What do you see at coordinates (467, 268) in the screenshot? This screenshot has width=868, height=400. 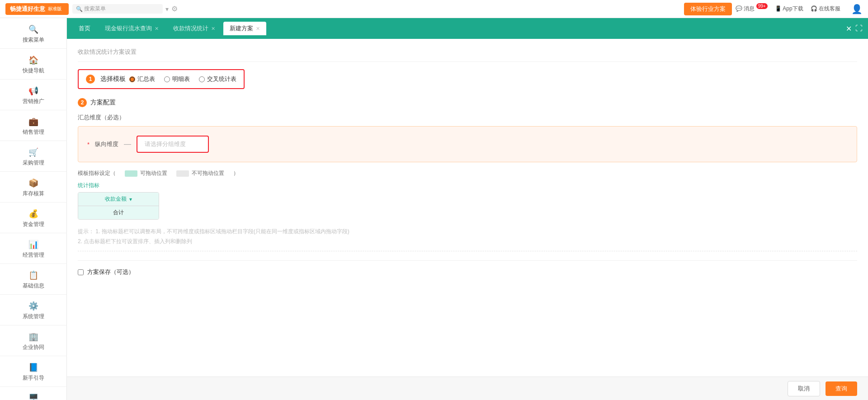 I see `save-row: 方案保存（可选）` at bounding box center [467, 268].